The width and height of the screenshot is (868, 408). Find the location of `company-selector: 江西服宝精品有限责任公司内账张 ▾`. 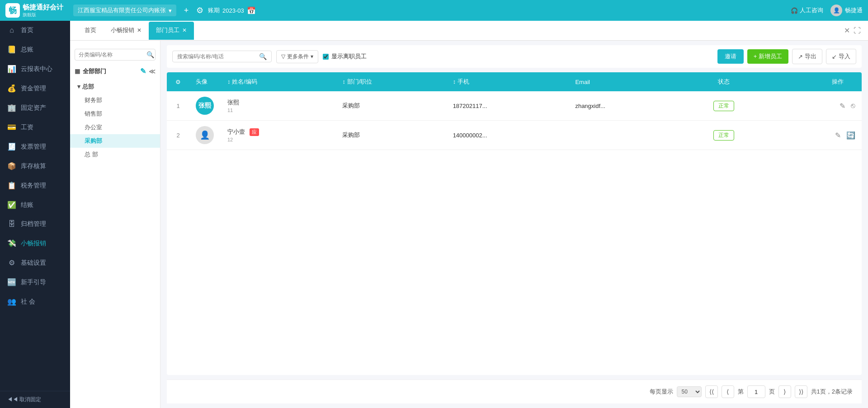

company-selector: 江西服宝精品有限责任公司内账张 ▾ is located at coordinates (125, 10).